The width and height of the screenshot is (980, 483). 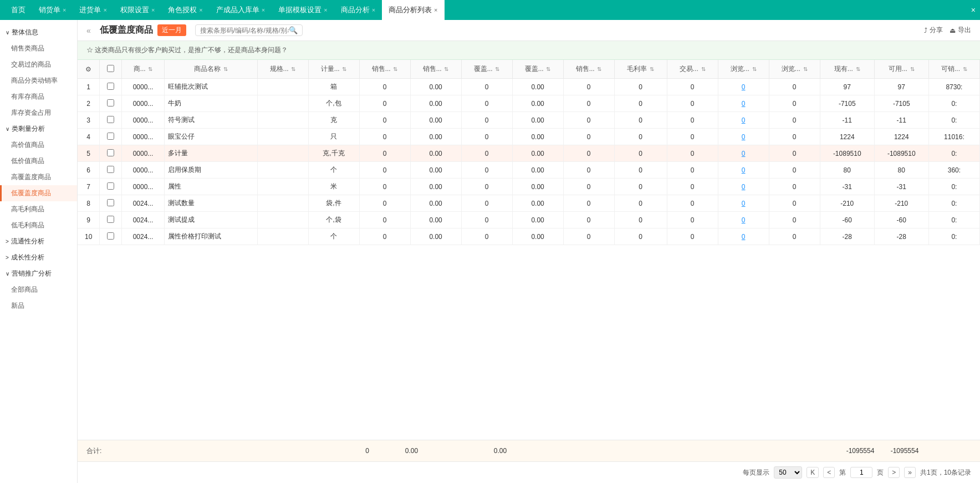 What do you see at coordinates (39, 96) in the screenshot?
I see `sidebar-item-有库存商品: 有库存商品` at bounding box center [39, 96].